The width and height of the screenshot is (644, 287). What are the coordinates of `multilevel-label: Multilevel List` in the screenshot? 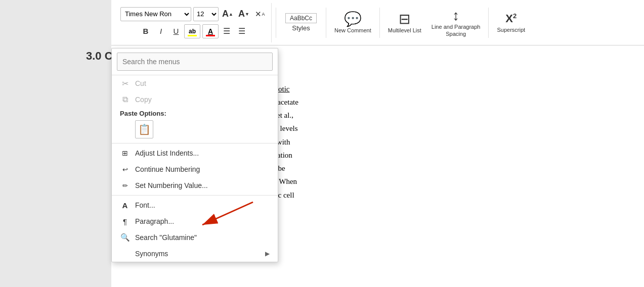 It's located at (405, 30).